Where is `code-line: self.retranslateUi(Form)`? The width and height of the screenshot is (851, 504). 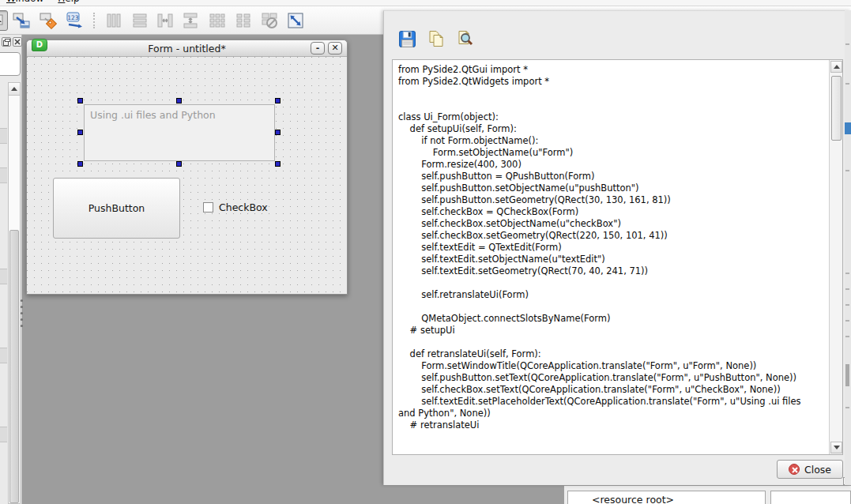
code-line: self.retranslateUi(Form) is located at coordinates (613, 295).